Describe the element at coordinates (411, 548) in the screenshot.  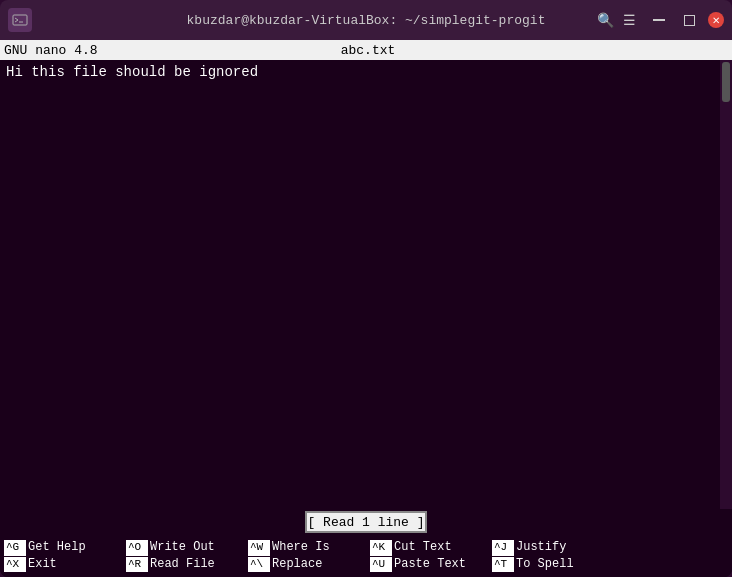
I see `shortcut-cut-text: ^K Cut Text` at that location.